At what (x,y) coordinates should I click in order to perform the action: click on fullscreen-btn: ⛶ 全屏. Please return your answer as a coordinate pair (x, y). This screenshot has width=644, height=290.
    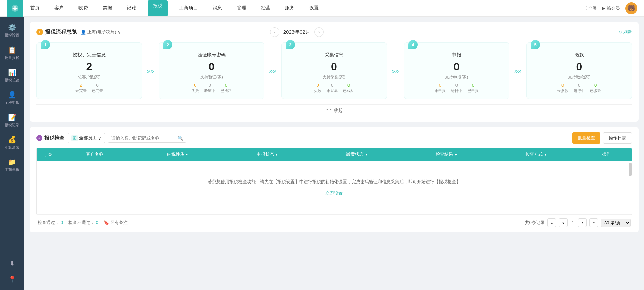
    Looking at the image, I should click on (590, 8).